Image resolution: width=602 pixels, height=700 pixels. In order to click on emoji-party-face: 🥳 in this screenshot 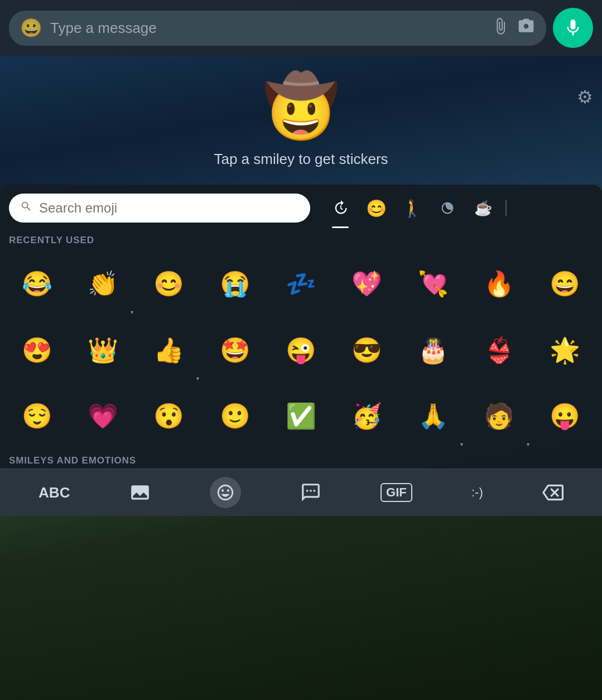, I will do `click(367, 416)`.